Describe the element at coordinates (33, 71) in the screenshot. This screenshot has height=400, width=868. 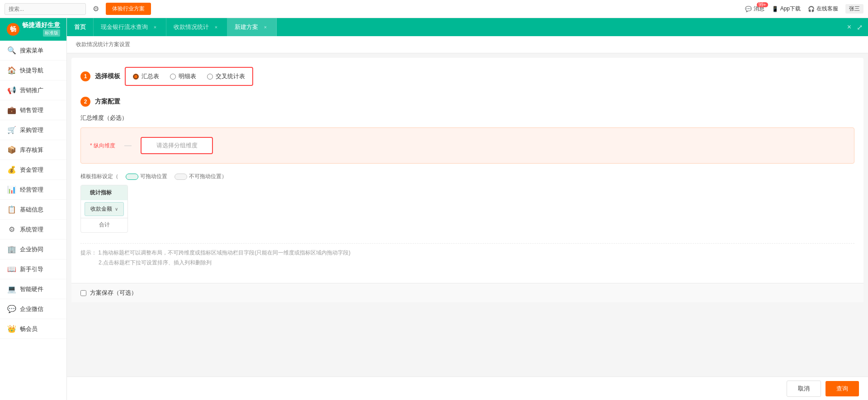
I see `sidebar-item-quicknav: 🏠 快捷导航` at that location.